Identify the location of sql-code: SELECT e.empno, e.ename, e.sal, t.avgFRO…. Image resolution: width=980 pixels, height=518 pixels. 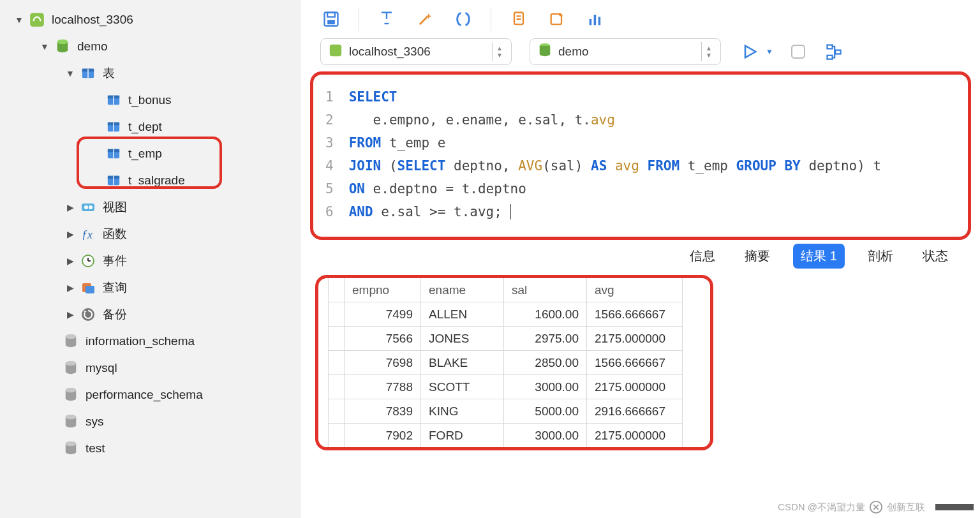
(615, 154).